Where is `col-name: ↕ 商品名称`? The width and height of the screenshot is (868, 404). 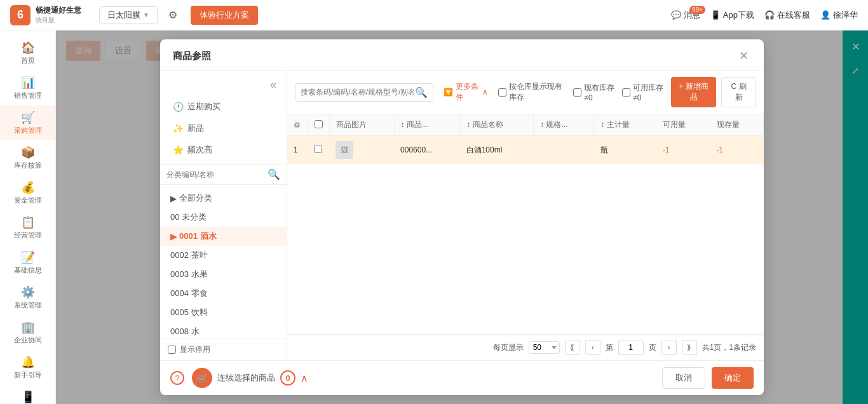 col-name: ↕ 商品名称 is located at coordinates (497, 125).